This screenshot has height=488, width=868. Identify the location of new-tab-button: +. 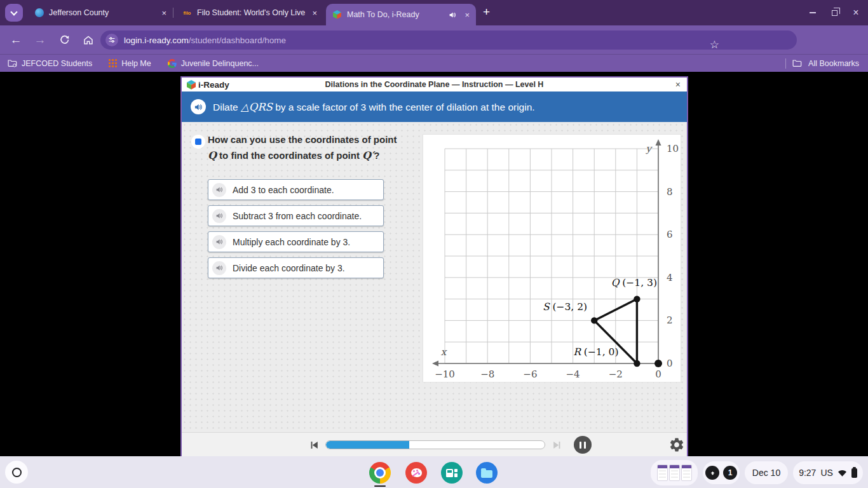
(487, 12).